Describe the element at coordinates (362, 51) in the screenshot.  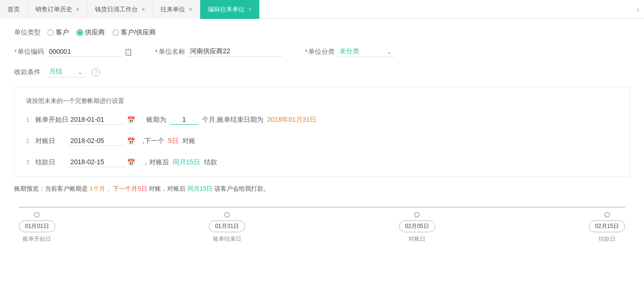
I see `unit-category-value: 未分类` at that location.